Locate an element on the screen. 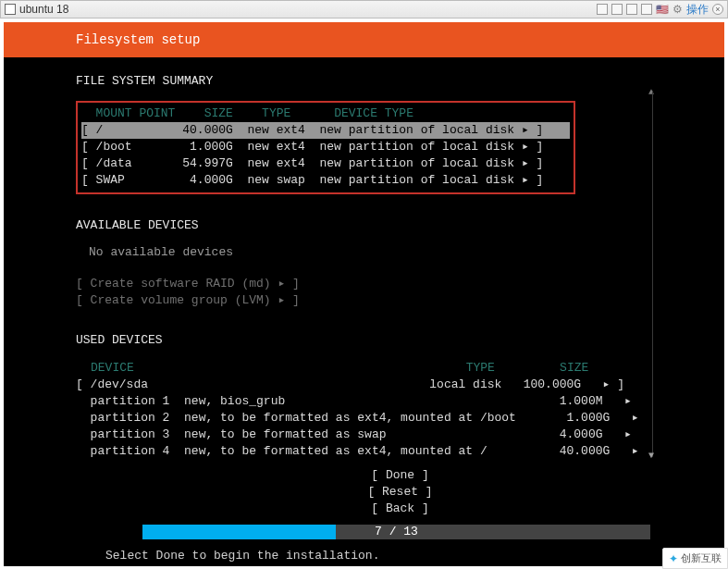  locale-flag-icon: 🇺🇸 is located at coordinates (662, 9).